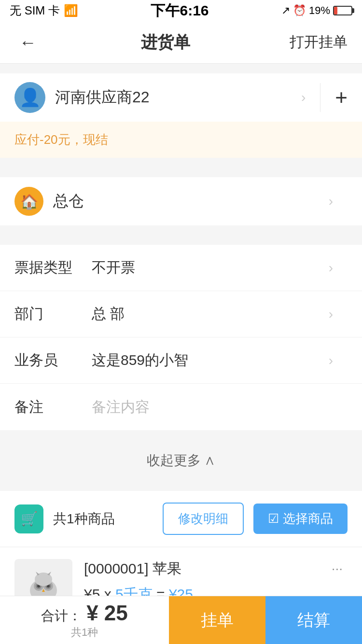 This screenshot has width=362, height=644. Describe the element at coordinates (84, 613) in the screenshot. I see `total-row: 合计： ¥ 25` at that location.